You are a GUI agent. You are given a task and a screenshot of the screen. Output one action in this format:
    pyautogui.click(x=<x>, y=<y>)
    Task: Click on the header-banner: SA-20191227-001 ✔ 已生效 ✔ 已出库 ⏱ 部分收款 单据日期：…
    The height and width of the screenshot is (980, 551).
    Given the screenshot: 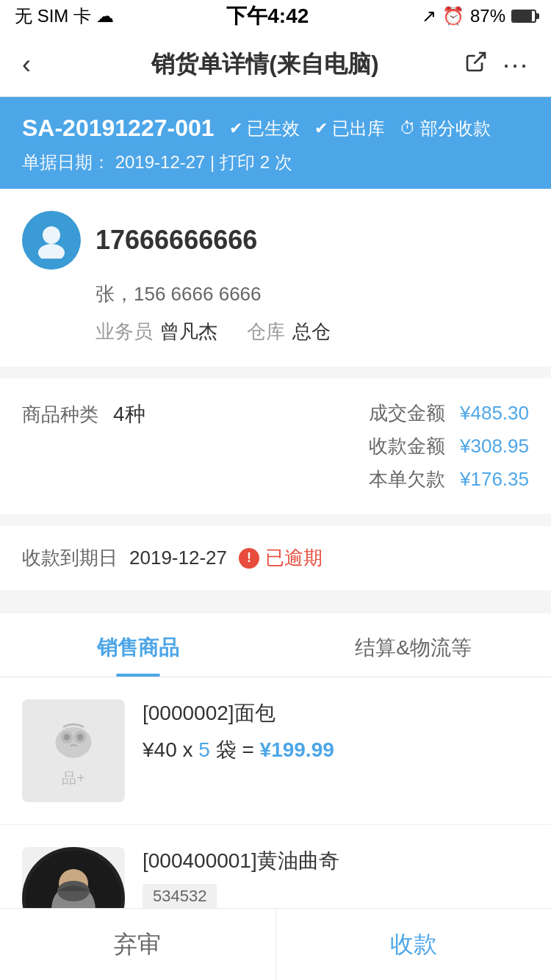 What is the action you would take?
    pyautogui.click(x=276, y=143)
    